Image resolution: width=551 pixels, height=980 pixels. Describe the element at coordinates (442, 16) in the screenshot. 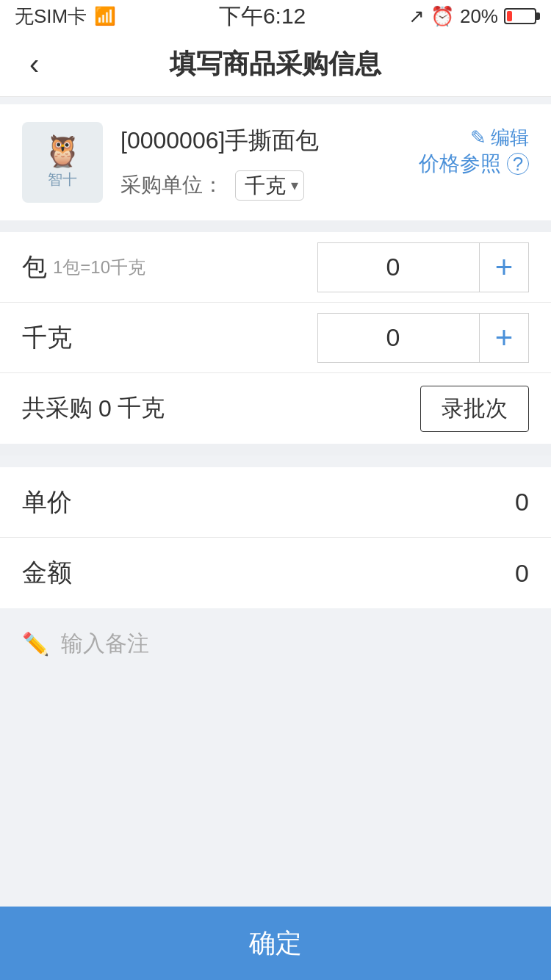

I see `alarm-icon: ⏰` at that location.